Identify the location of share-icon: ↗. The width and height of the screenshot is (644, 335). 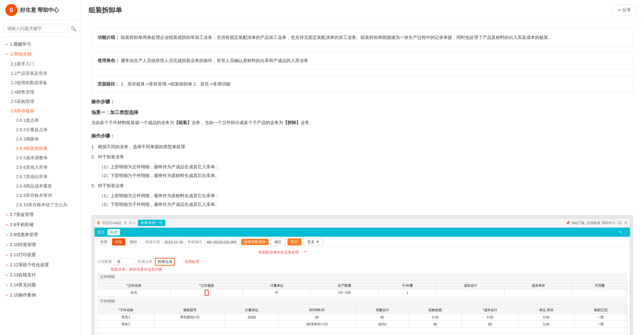
(619, 10).